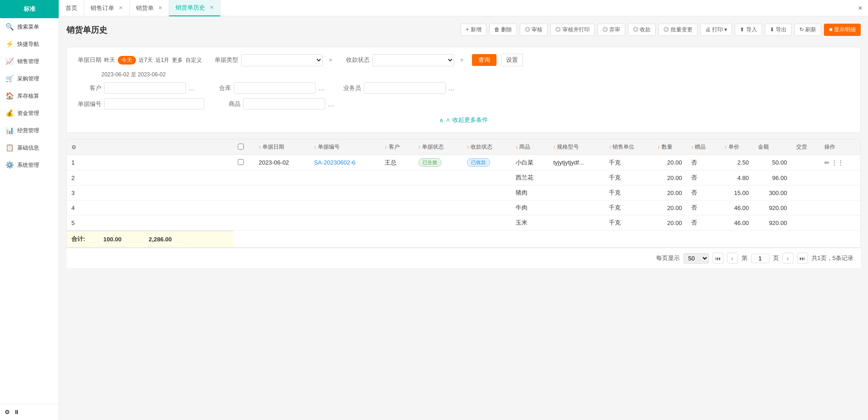  I want to click on import-button: ⬆ 导入, so click(748, 30).